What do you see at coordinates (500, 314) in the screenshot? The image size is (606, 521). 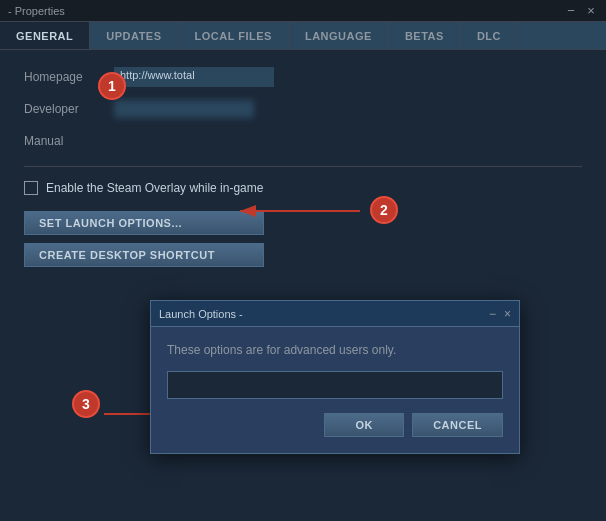 I see `dialog-title-controls: − ×` at bounding box center [500, 314].